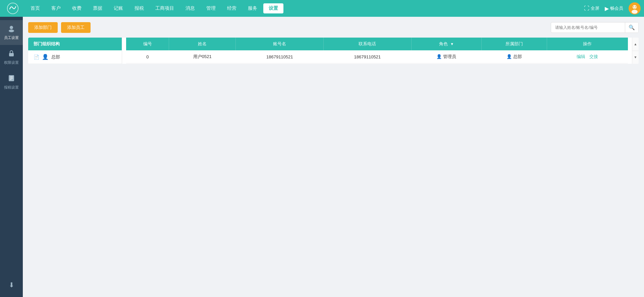 The height and width of the screenshot is (297, 644). Describe the element at coordinates (11, 79) in the screenshot. I see `tax-settings-icon` at that location.